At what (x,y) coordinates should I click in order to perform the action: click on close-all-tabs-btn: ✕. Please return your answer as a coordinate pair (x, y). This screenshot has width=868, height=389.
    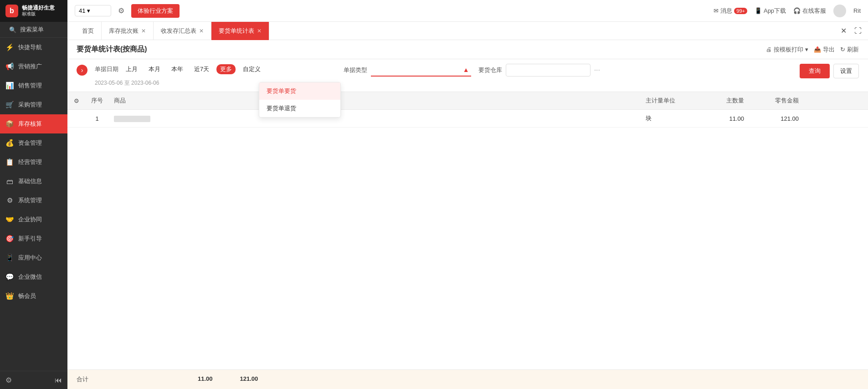
    Looking at the image, I should click on (843, 31).